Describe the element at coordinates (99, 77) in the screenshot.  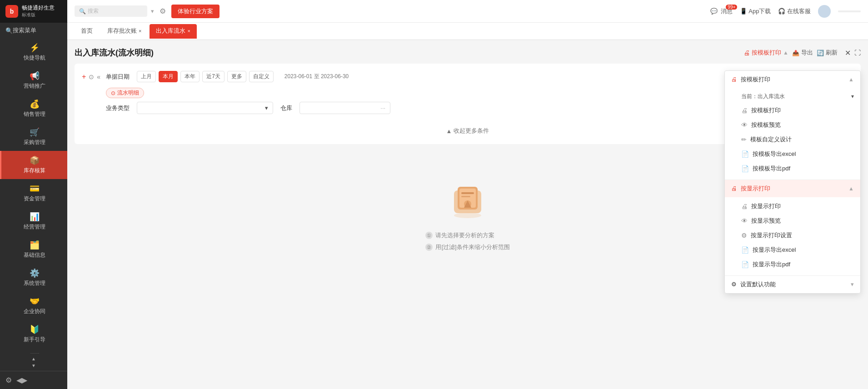
I see `filter-collapse-icon: «` at that location.